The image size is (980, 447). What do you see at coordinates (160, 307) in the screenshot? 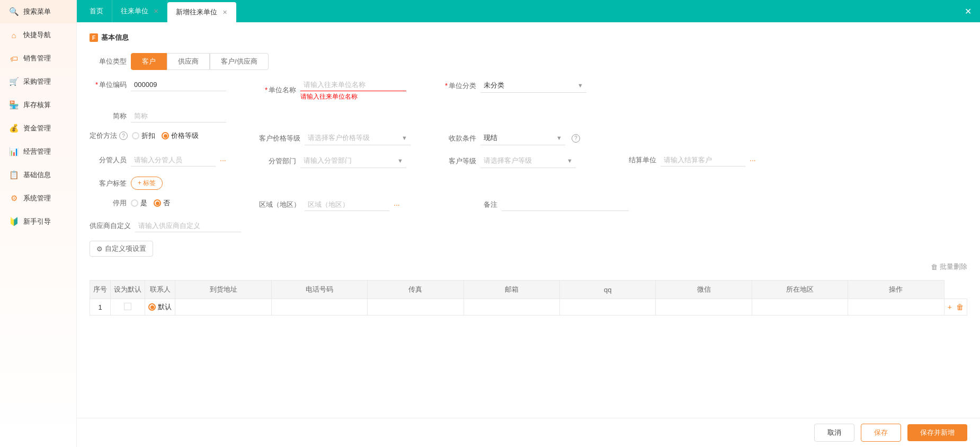
I see `row-default-radio: 默认` at bounding box center [160, 307].